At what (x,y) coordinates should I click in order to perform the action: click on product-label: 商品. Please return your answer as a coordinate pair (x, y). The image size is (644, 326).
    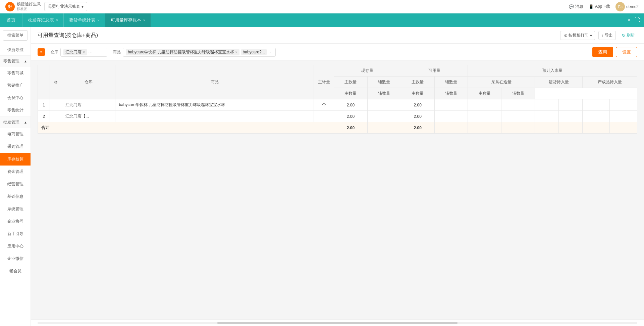
    Looking at the image, I should click on (117, 52).